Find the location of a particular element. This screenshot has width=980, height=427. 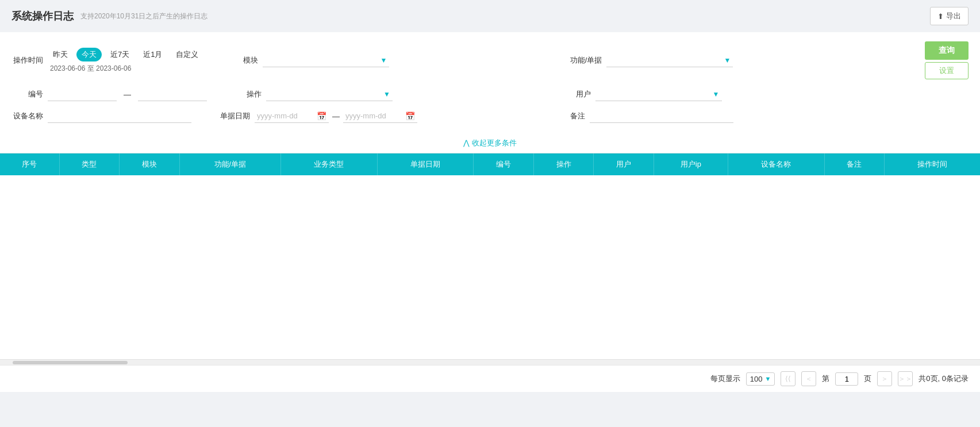

date-from-wrapper: 📅 is located at coordinates (292, 116).